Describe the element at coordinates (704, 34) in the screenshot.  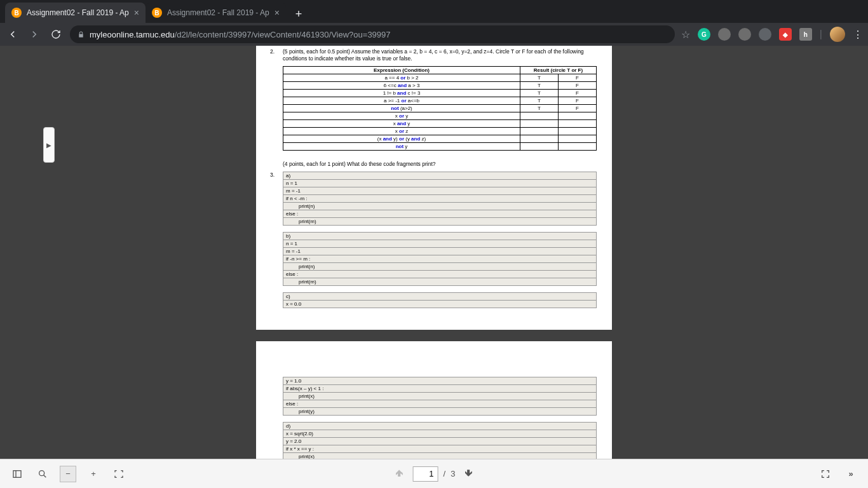
I see `extension-grammarly-icon: G` at that location.